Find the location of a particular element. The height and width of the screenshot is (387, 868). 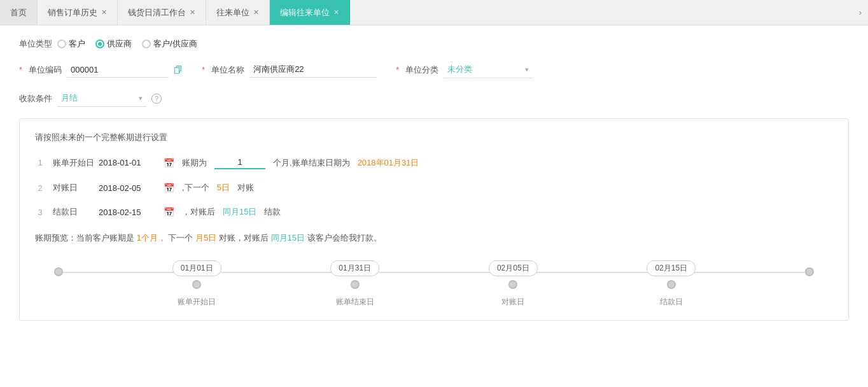

radio-customer: 客户 is located at coordinates (71, 44).